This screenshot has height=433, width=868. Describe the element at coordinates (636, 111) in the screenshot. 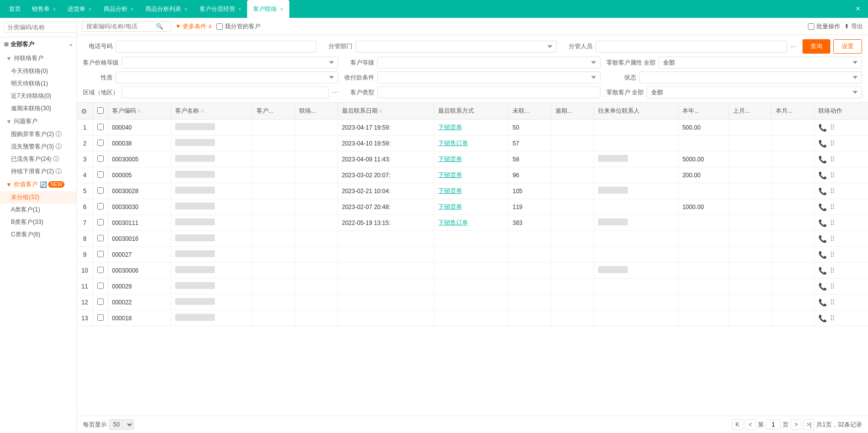

I see `th-partner-contact: 往来单位联系人` at that location.